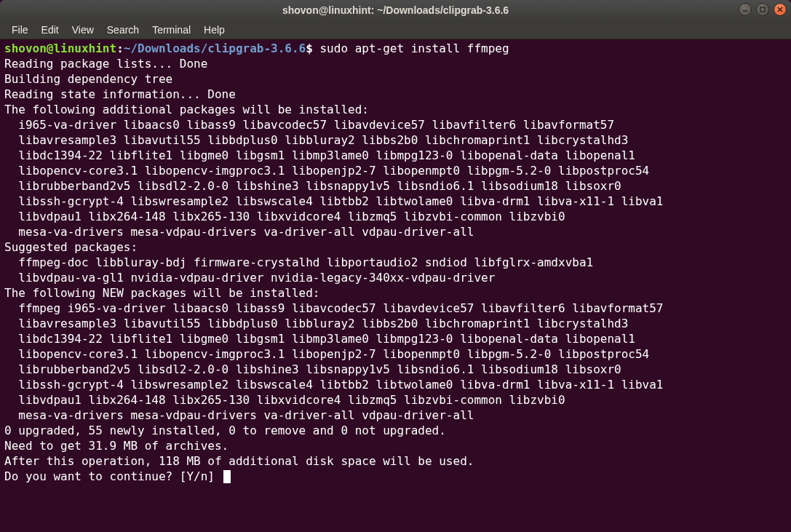  What do you see at coordinates (186, 109) in the screenshot?
I see `output-line: The following additional packages will b…` at bounding box center [186, 109].